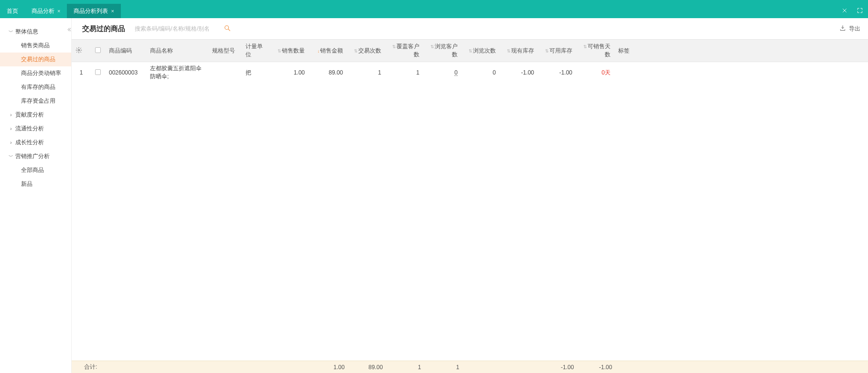  Describe the element at coordinates (289, 73) in the screenshot. I see `cell-sale-qty: 1.00` at that location.